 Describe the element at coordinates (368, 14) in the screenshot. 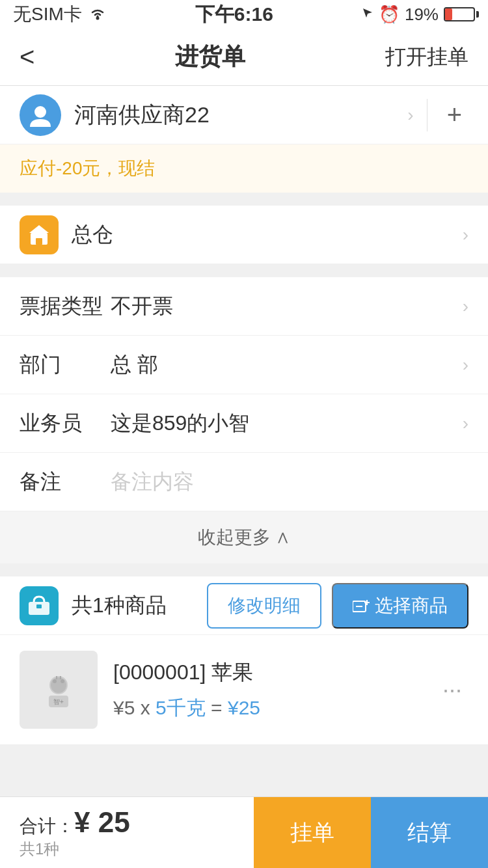

I see `location-icon` at that location.